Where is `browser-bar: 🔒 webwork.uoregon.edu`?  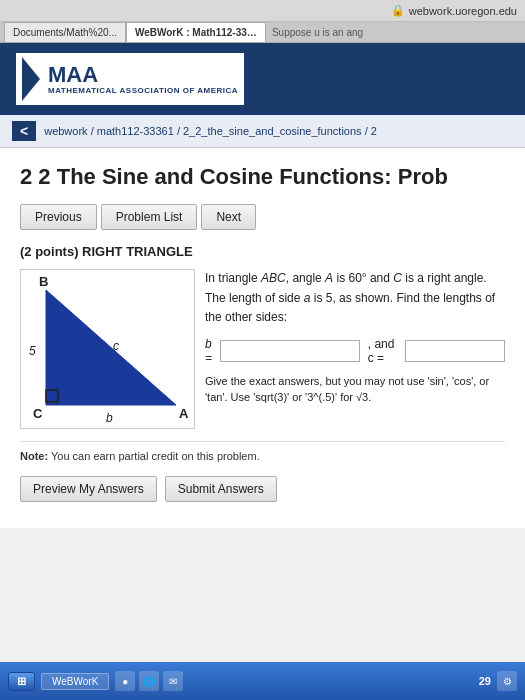
browser-bar: 🔒 webwork.uoregon.edu is located at coordinates (262, 11).